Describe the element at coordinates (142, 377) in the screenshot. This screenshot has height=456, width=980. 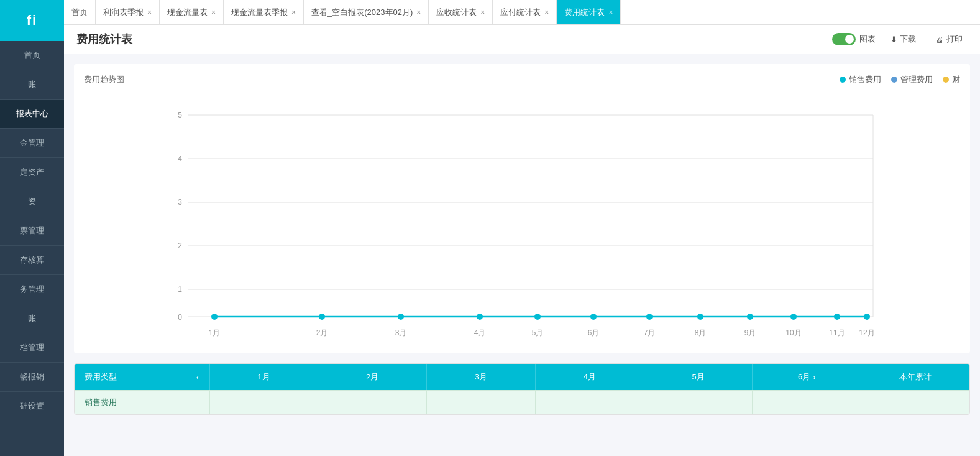
I see `th-type: 费用类型 ‹` at that location.